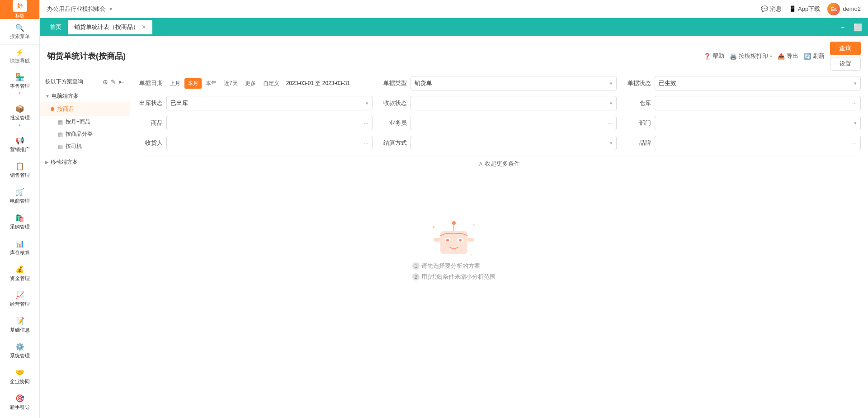  I want to click on filter-row-1: 单据日期 上月 本月 本年 近7天 更多 自定义 20, so click(499, 83).